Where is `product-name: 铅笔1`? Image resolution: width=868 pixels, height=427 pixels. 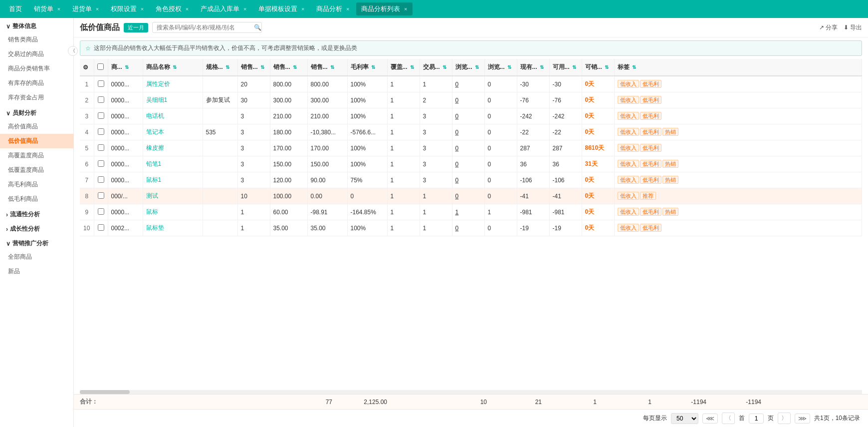 product-name: 铅笔1 is located at coordinates (173, 164).